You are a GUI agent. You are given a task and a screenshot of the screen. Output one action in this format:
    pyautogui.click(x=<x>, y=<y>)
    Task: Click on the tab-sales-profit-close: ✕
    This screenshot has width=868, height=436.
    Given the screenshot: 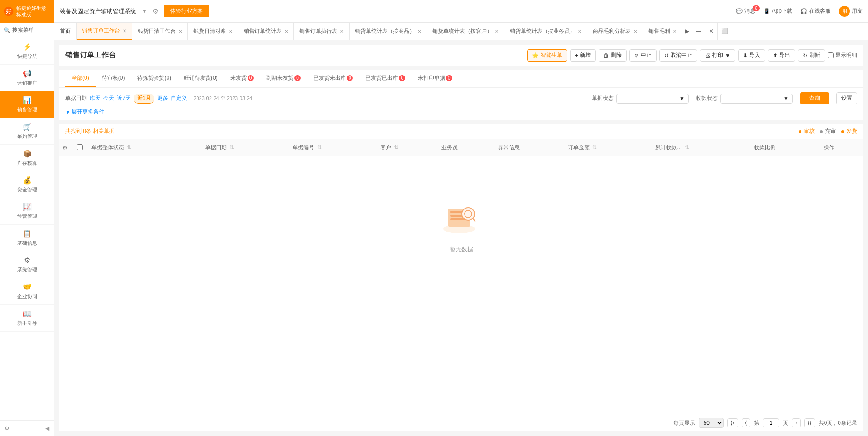 What is the action you would take?
    pyautogui.click(x=675, y=32)
    